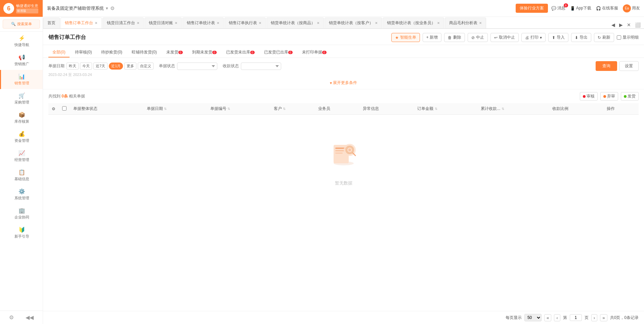  Describe the element at coordinates (260, 23) in the screenshot. I see `tab-sales-exec-close: ✕` at that location.